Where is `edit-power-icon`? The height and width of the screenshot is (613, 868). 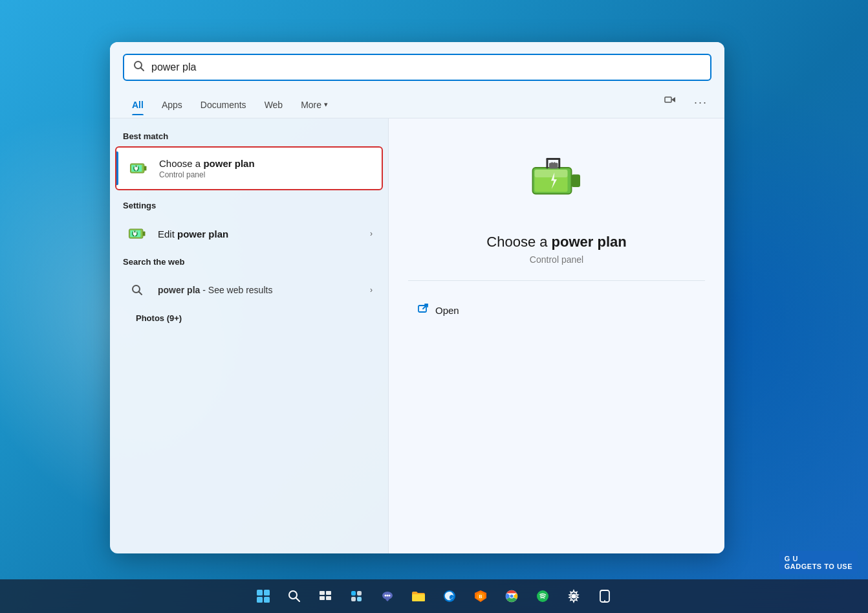 edit-power-icon is located at coordinates (137, 234).